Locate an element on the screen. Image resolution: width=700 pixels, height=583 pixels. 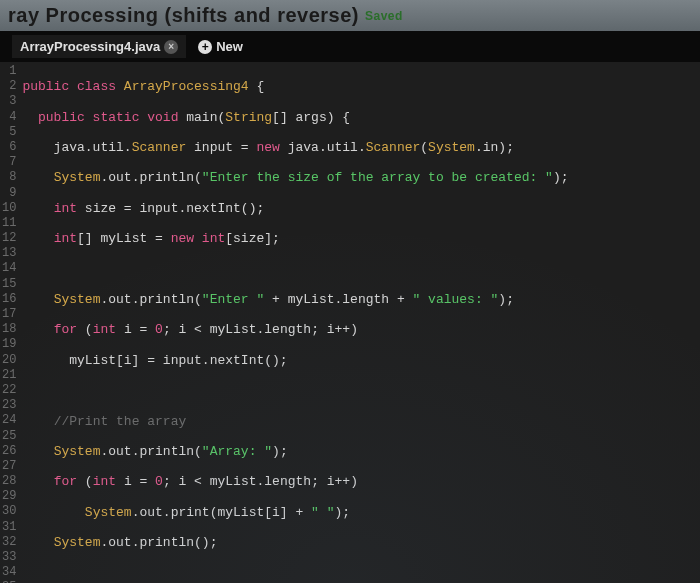
tab-label: ArrayProcessing4.java is located at coordinates (90, 46).